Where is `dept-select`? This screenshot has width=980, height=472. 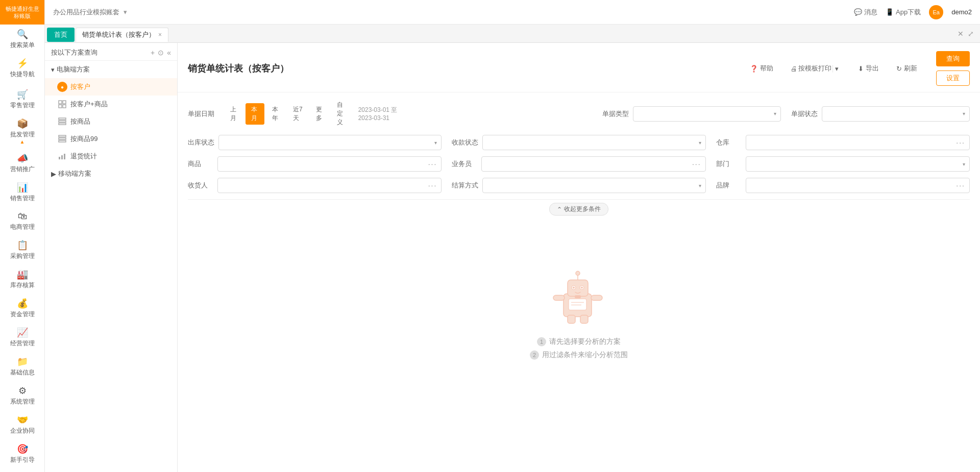
dept-select is located at coordinates (857, 164).